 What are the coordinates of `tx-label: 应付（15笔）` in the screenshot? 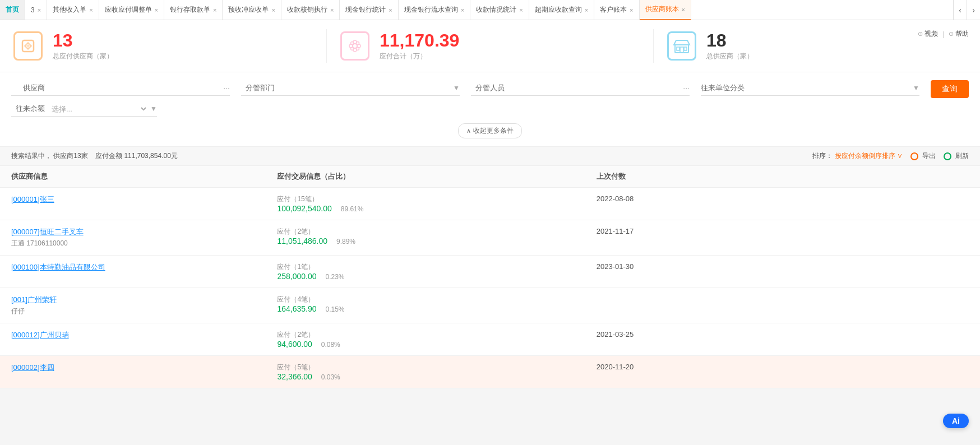 It's located at (436, 200).